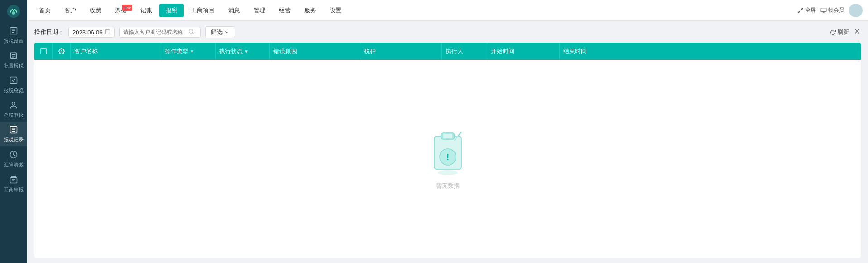 This screenshot has width=868, height=263. What do you see at coordinates (447, 51) in the screenshot?
I see `table-header: 客户名称 操作类型 ▼ 执行状态 ▼ 错误原因 税种 执行人` at bounding box center [447, 51].